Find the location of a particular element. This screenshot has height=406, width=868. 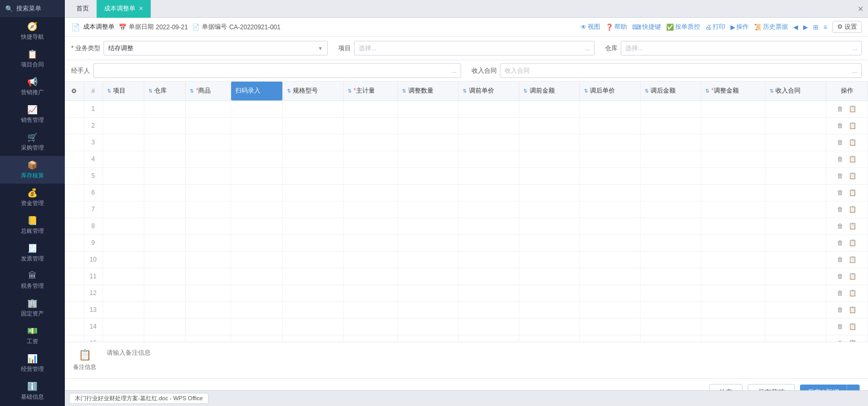

sidebar-search: 🔍 搜索菜单 is located at coordinates (32, 8).